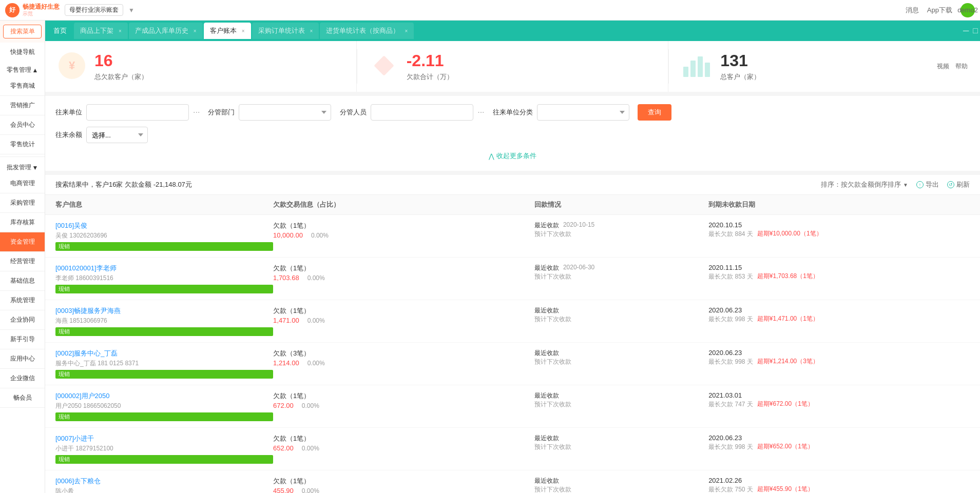 The width and height of the screenshot is (980, 493). What do you see at coordinates (70, 10) in the screenshot?
I see `top-bar-left: 好 畅捷通好生意 示范 母婴行业演示账套 ▼` at bounding box center [70, 10].